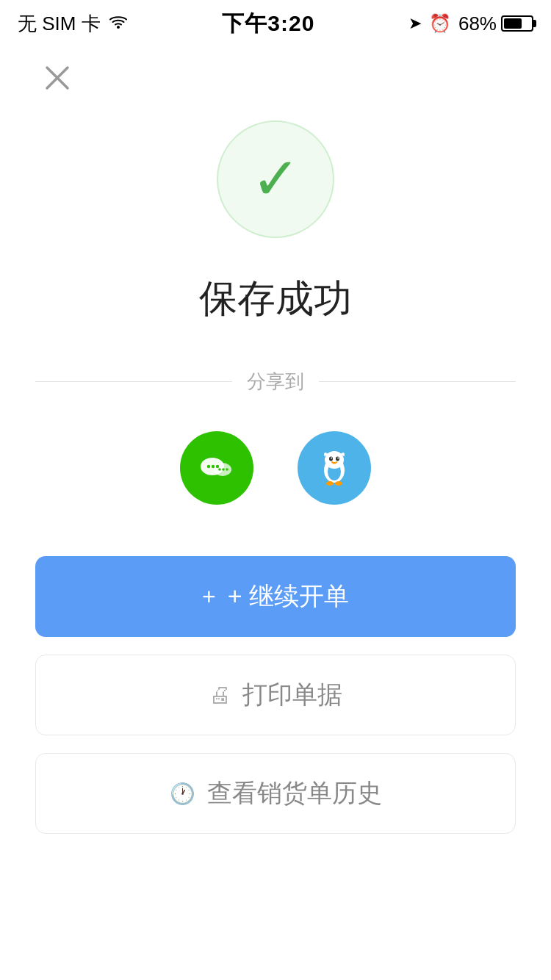 The height and width of the screenshot is (980, 551). I want to click on share-label: 分享到, so click(276, 382).